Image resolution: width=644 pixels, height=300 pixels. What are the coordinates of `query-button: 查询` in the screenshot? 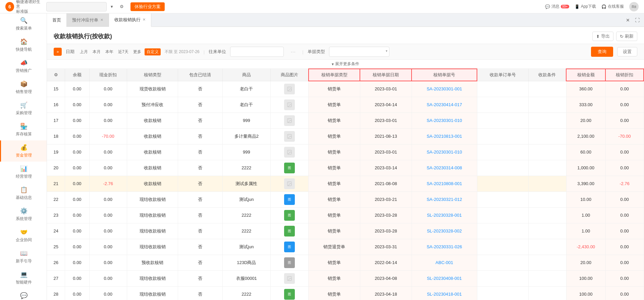 It's located at (602, 52).